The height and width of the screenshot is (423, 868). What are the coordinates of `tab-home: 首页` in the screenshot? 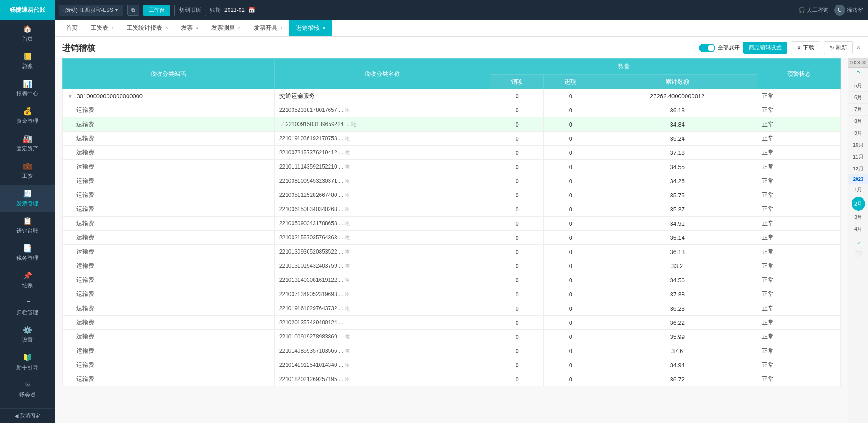 It's located at (72, 28).